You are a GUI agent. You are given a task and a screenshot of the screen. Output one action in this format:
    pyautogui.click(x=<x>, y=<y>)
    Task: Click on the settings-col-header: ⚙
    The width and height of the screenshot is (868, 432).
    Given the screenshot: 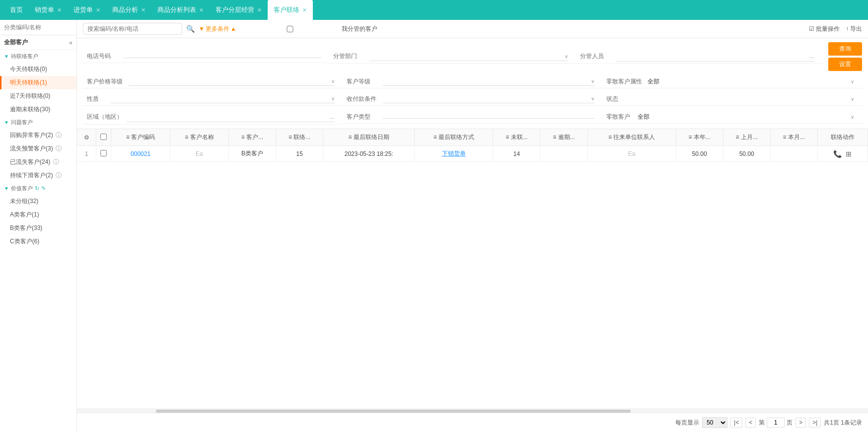 What is the action you would take?
    pyautogui.click(x=86, y=138)
    